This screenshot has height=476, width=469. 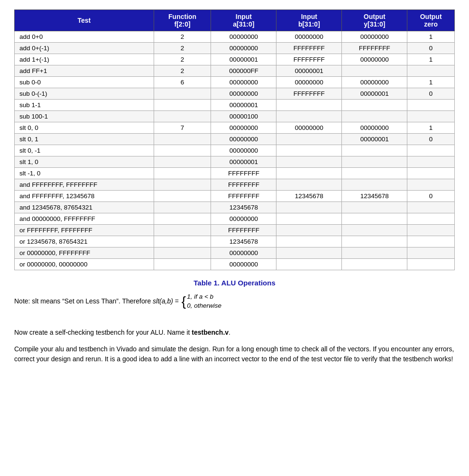 I want to click on col-input-b-header: Input b[31:0], so click(x=309, y=21).